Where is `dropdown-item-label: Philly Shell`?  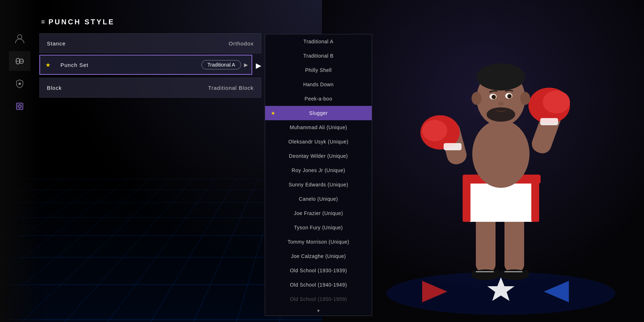
dropdown-item-label: Philly Shell is located at coordinates (318, 70).